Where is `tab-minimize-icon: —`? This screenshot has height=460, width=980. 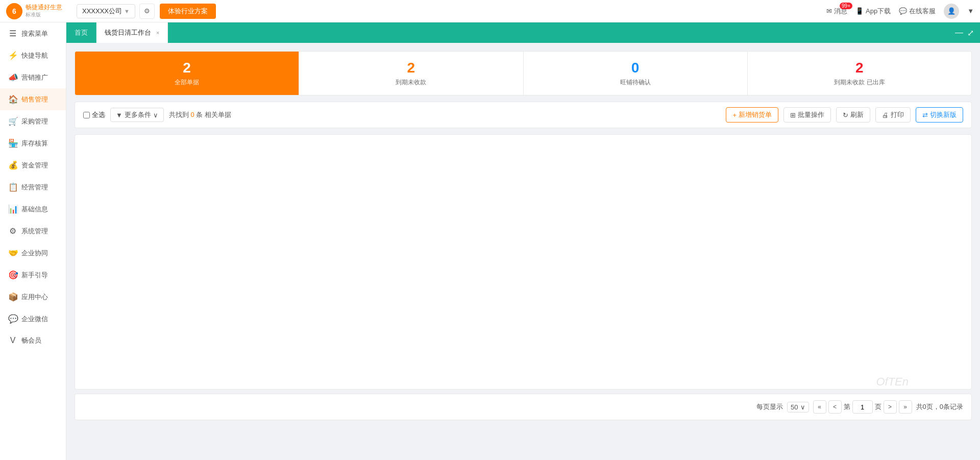
tab-minimize-icon: — is located at coordinates (959, 33).